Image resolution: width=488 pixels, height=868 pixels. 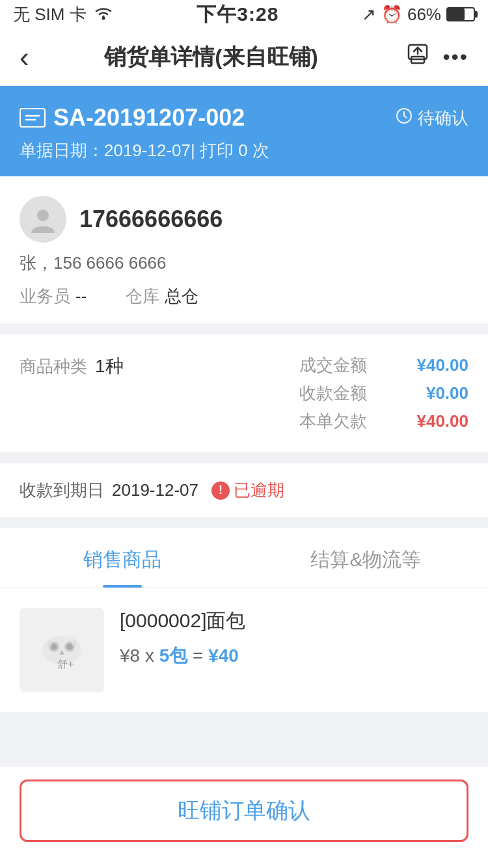 What do you see at coordinates (366, 558) in the screenshot?
I see `tab-settlement: 结算&物流等` at bounding box center [366, 558].